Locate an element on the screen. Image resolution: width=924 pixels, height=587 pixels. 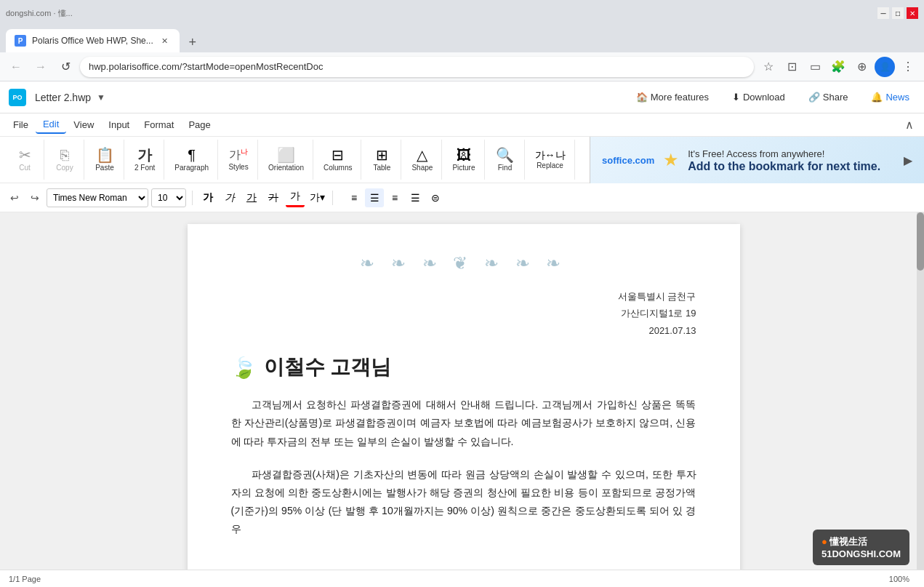
copy-button: ⎘ Copy is located at coordinates (65, 160).